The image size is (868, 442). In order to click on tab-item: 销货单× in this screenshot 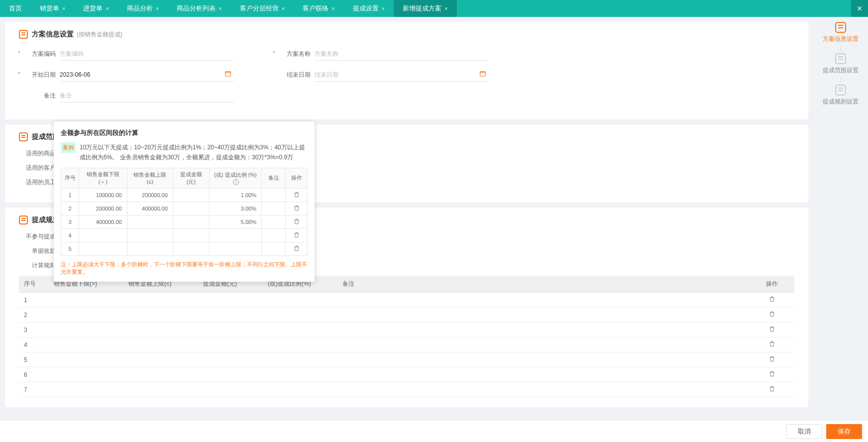, I will do `click(53, 8)`.